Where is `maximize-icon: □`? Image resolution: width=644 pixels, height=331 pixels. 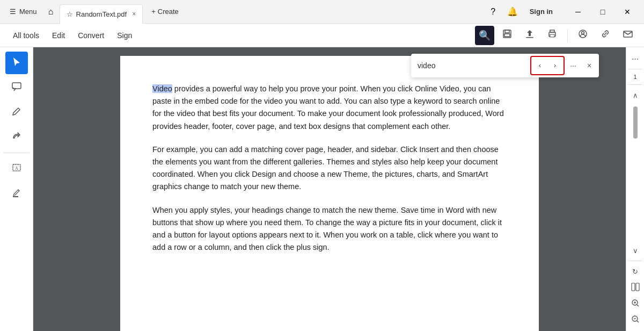
maximize-icon: □ is located at coordinates (603, 12).